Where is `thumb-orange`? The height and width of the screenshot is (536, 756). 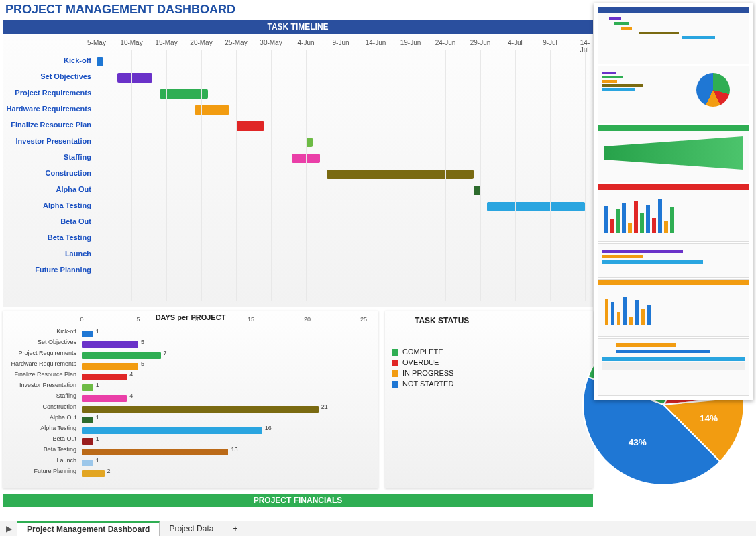 thumb-orange is located at coordinates (673, 308).